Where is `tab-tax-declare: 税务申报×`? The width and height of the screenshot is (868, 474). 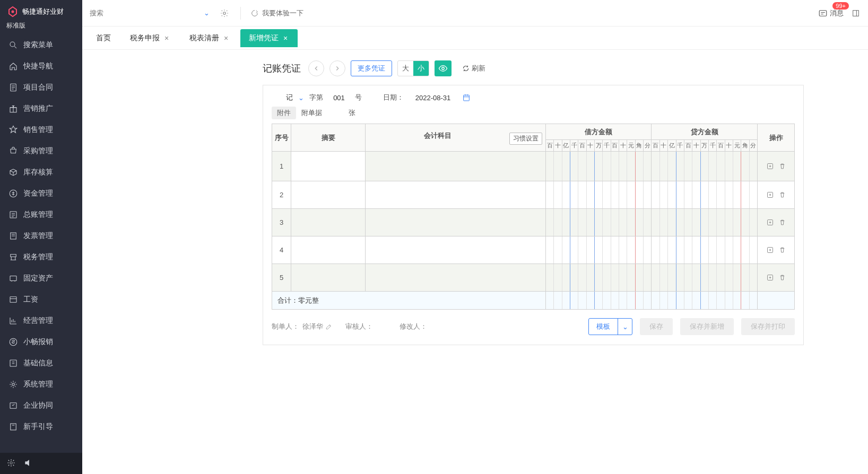 tab-tax-declare: 税务申报× is located at coordinates (150, 38).